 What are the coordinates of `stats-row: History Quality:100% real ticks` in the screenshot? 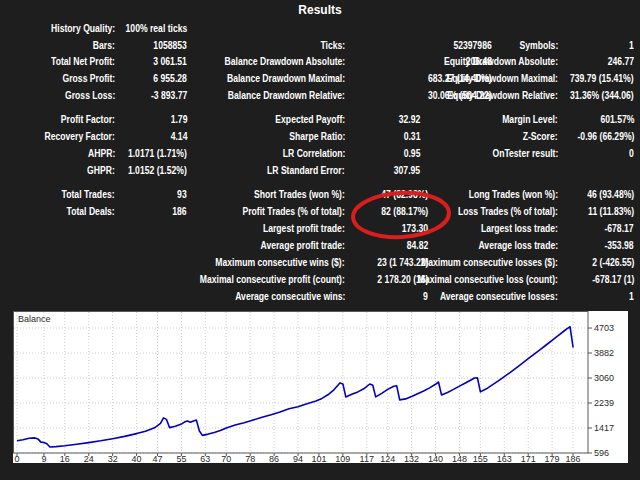 It's located at (320, 28).